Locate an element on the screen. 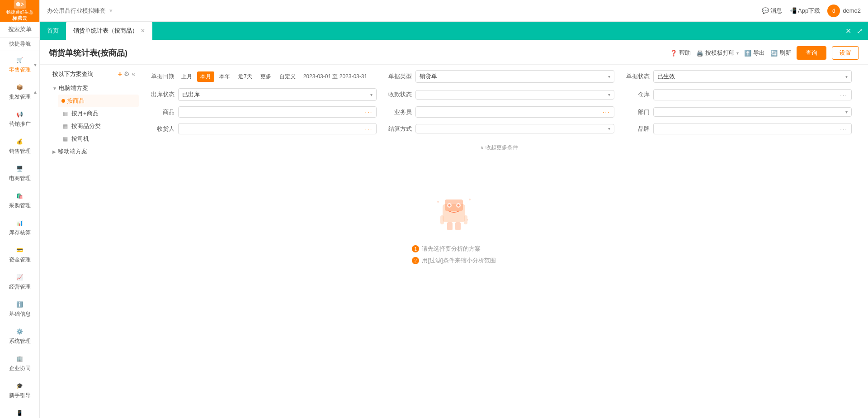  wholesale-arrow: ▲ is located at coordinates (35, 92).